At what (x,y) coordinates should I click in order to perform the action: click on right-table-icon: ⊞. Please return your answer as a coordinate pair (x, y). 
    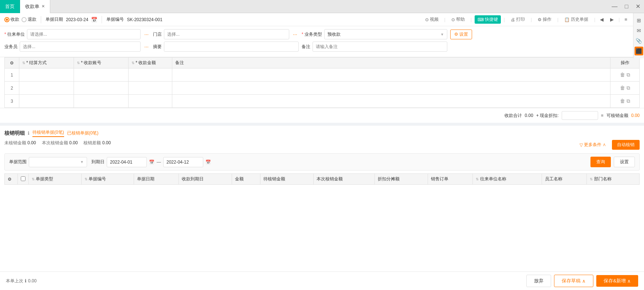
    Looking at the image, I should click on (639, 20).